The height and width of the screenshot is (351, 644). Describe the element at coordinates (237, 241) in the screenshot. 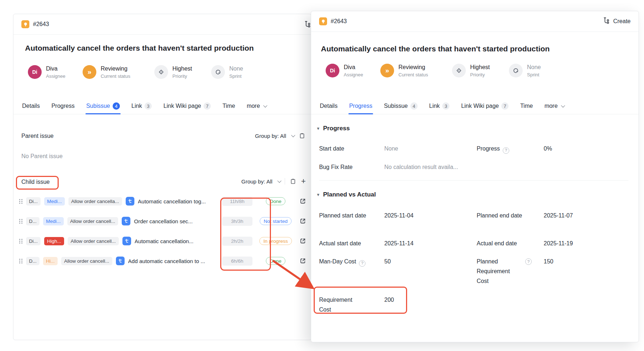

I see `row-time-chip: 2h/2h` at that location.